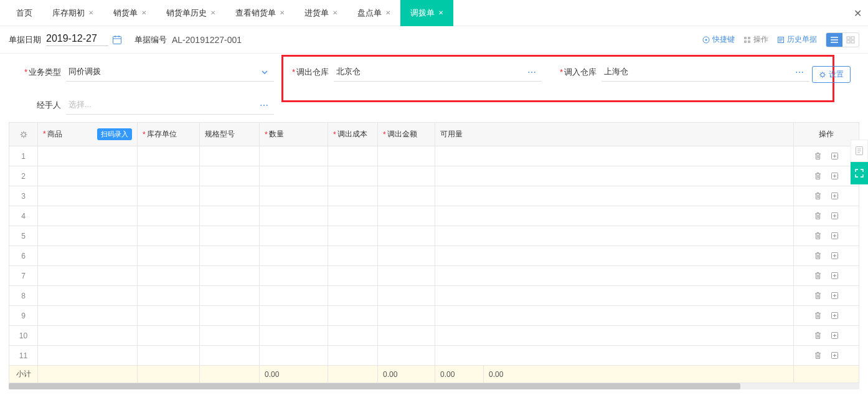 Image resolution: width=868 pixels, height=395 pixels. Describe the element at coordinates (24, 13) in the screenshot. I see `tab-home: 首页` at that location.